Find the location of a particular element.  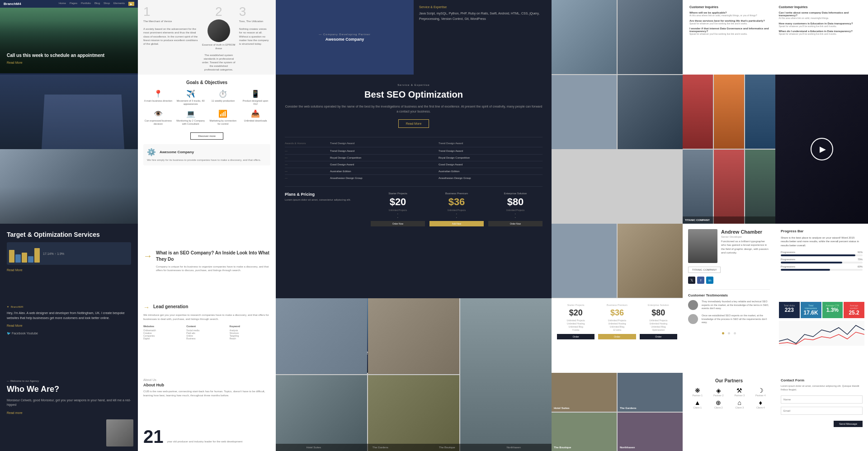

panel-andrew-profile: Andrew Chamber Senior Developer Function… is located at coordinates (729, 298).